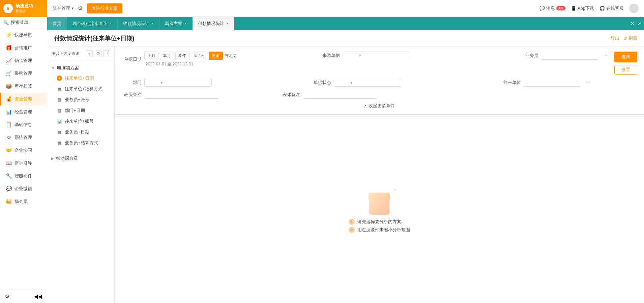 The width and height of the screenshot is (644, 303). What do you see at coordinates (151, 56) in the screenshot?
I see `date-btn-last-month: 上月` at bounding box center [151, 56].